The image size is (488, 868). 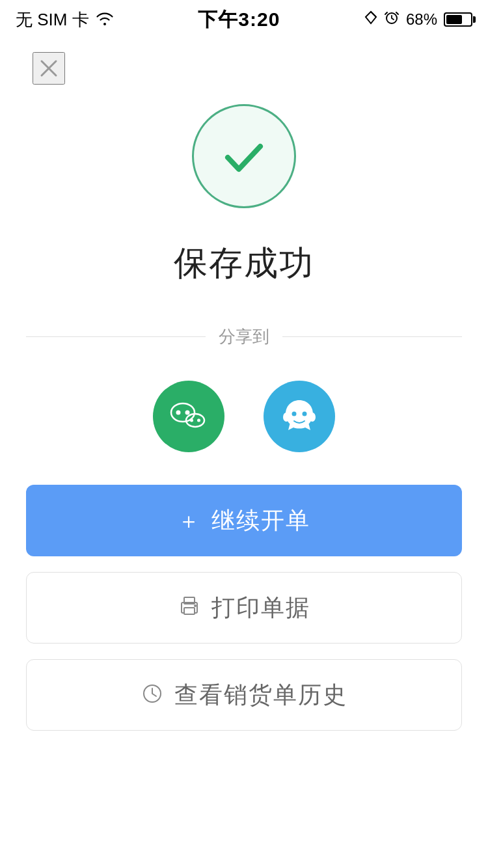 What do you see at coordinates (299, 416) in the screenshot?
I see `qq-share-button` at bounding box center [299, 416].